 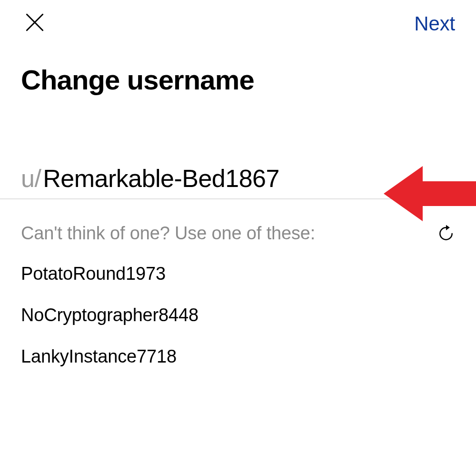 What do you see at coordinates (168, 233) in the screenshot?
I see `suggestions-label: Can't think of one? Use one of these:` at bounding box center [168, 233].